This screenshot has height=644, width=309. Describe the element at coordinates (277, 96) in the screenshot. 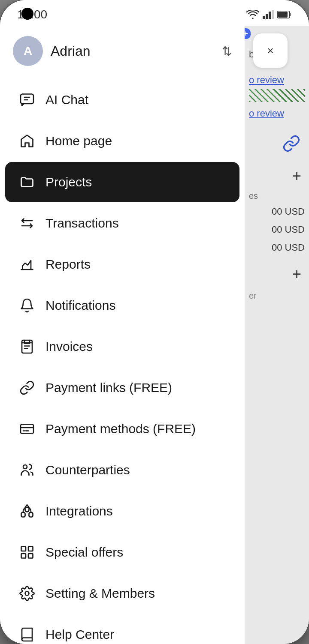

I see `strikethrough-area` at that location.